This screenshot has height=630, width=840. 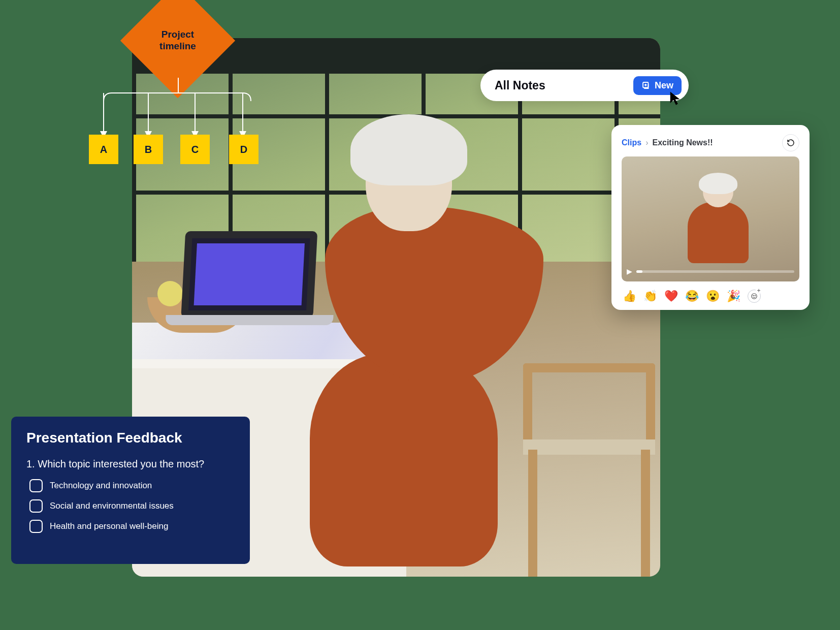 I want to click on new-note-label: New, so click(x=664, y=85).